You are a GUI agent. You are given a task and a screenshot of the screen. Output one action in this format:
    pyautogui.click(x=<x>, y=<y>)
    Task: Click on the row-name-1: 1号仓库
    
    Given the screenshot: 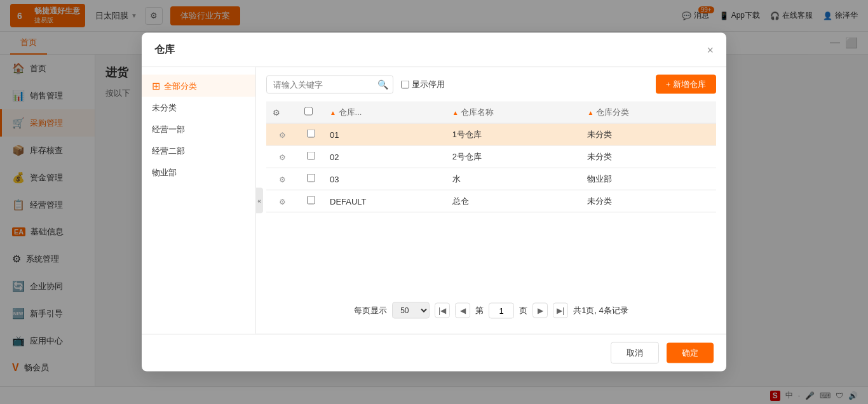 What is the action you would take?
    pyautogui.click(x=513, y=135)
    